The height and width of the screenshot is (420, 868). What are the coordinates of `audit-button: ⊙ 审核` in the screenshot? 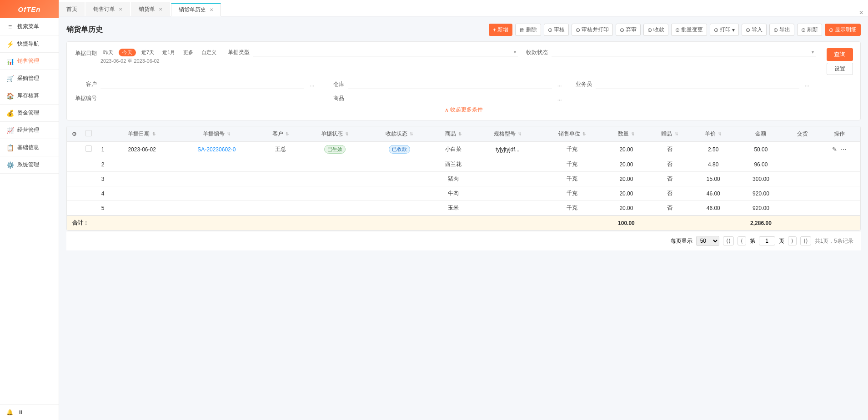 It's located at (557, 30).